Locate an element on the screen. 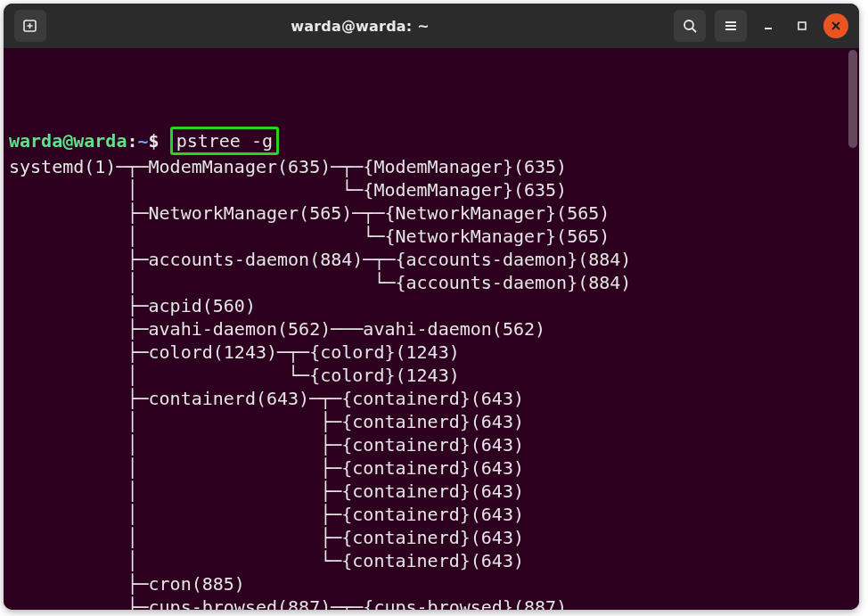 The width and height of the screenshot is (868, 616). pstree-line: ├─accounts-daemon(884)─┬─{accounts-daemo… is located at coordinates (431, 259).